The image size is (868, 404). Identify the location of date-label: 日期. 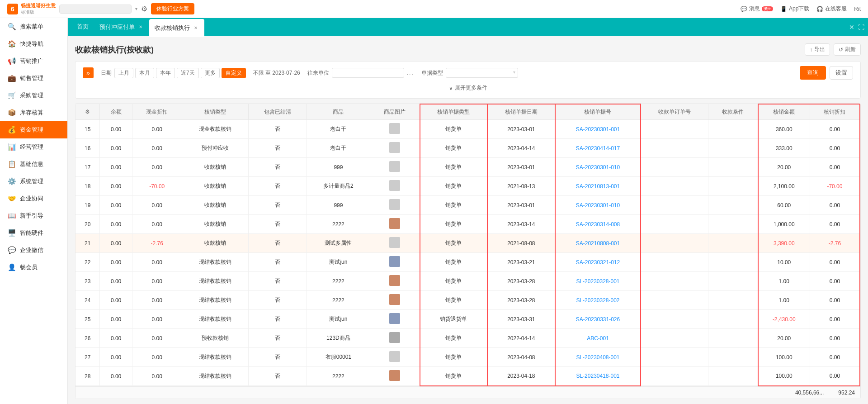
(106, 73).